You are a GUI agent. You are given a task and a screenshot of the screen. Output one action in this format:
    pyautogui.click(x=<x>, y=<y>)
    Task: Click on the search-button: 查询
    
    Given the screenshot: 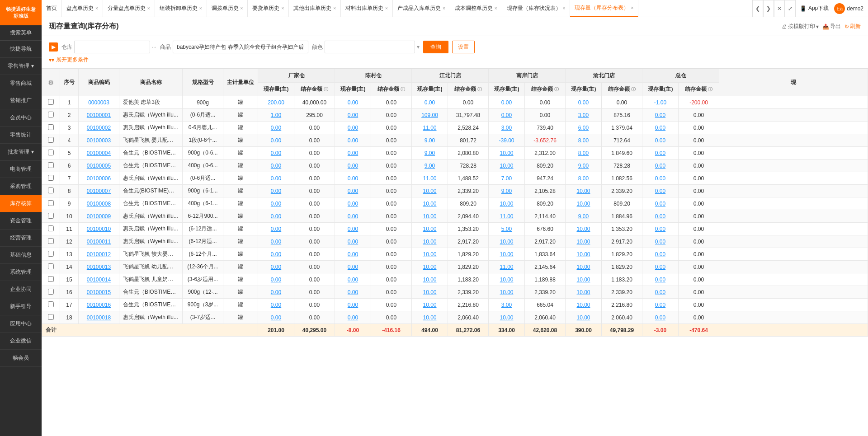 What is the action you would take?
    pyautogui.click(x=436, y=47)
    